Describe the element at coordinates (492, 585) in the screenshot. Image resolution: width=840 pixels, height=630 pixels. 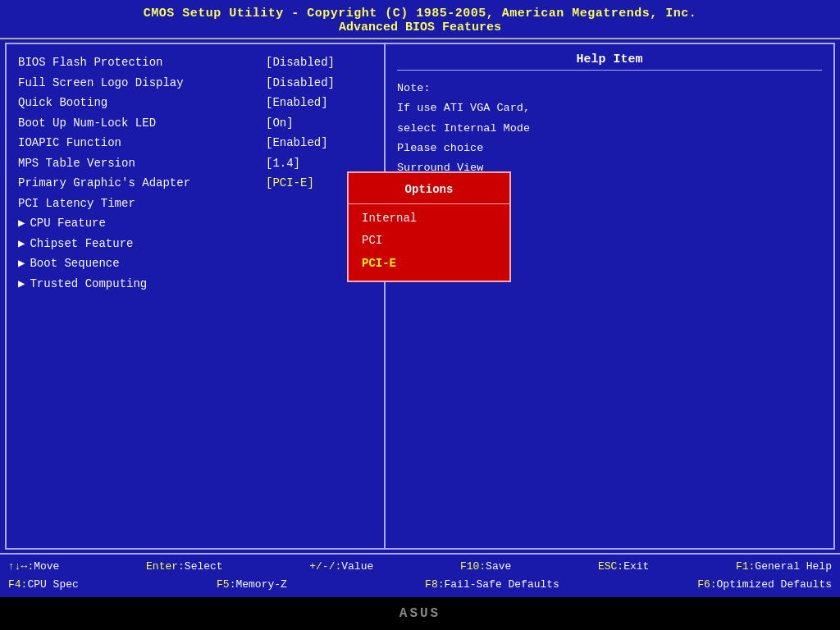
I see `footer-failsafe: F8:Fail-Safe Defaults` at that location.